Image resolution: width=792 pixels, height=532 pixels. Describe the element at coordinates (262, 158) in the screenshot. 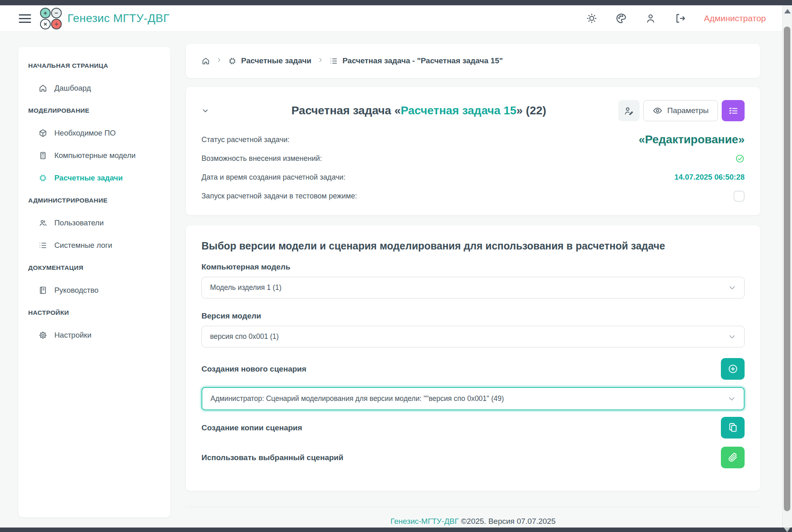

I see `editable-label: Возможность внесения изменений:` at that location.